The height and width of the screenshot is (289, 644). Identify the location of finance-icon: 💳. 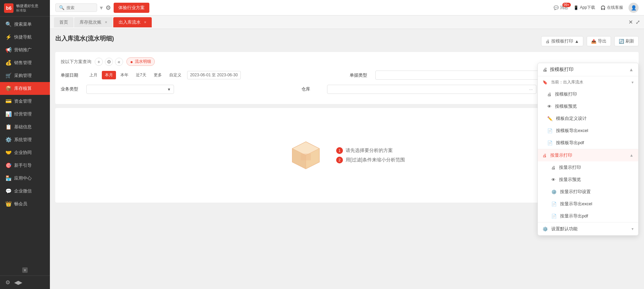
(8, 101).